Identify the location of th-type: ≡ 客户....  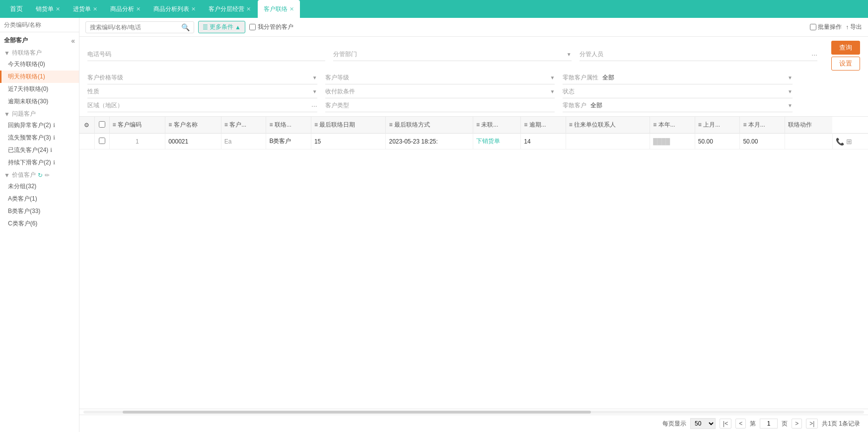
(243, 125).